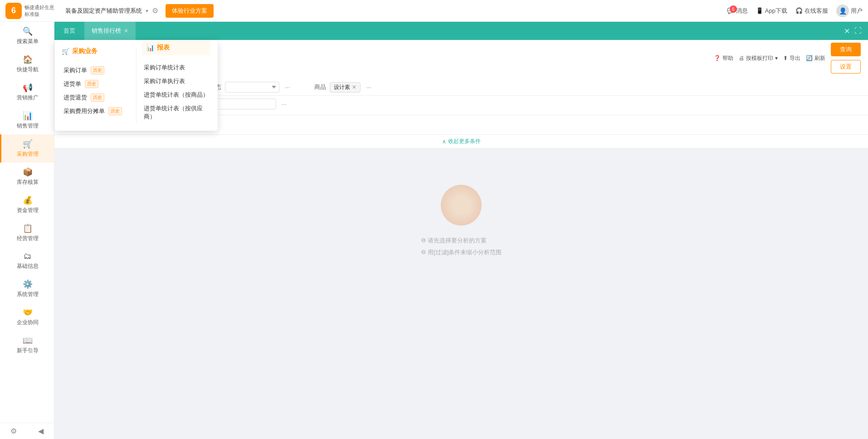 The height and width of the screenshot is (439, 868). What do you see at coordinates (28, 172) in the screenshot?
I see `inventory-icon: 📦` at bounding box center [28, 172].